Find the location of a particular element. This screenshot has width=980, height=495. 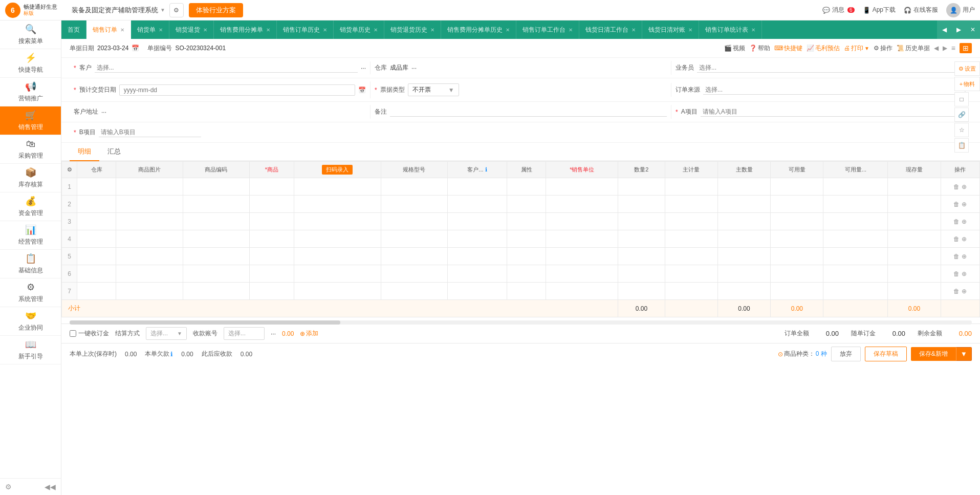

tab-close-all-button: ✕ is located at coordinates (973, 30).